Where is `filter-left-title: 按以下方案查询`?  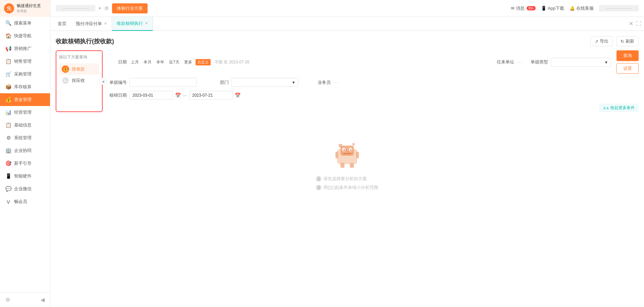 filter-left-title: 按以下方案查询 is located at coordinates (79, 57).